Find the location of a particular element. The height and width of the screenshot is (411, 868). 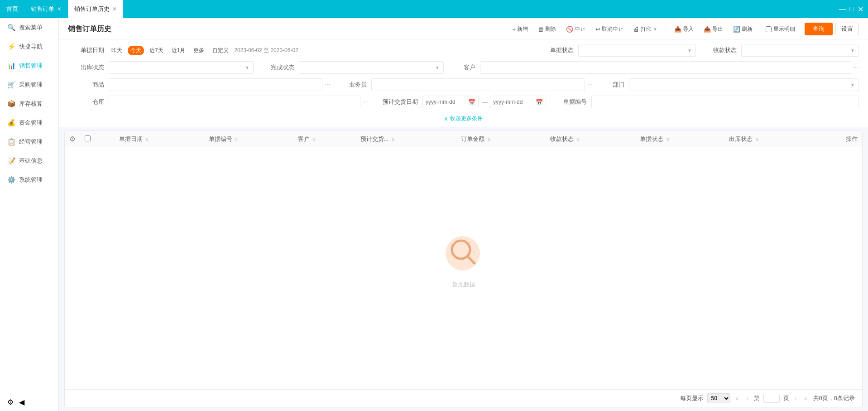

sidebar-item-operations-mgmt: 📋 经营管理 is located at coordinates (29, 142).